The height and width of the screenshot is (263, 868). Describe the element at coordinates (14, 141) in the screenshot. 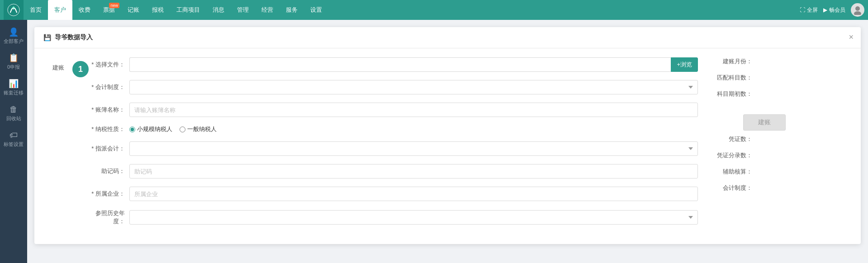

I see `sidebar: 👤 全部客户 📋 0申报 📊 账套迁移 🗑 回收站 🏷 标签设置` at that location.